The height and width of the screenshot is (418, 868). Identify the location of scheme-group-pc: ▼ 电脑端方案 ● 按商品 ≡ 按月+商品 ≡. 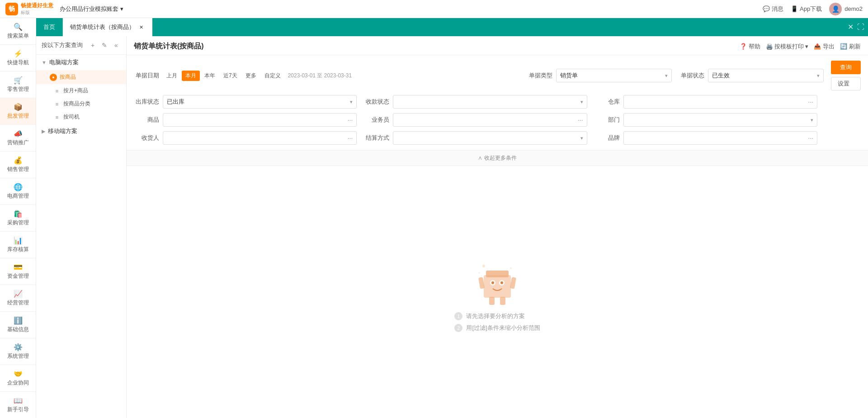
(81, 89).